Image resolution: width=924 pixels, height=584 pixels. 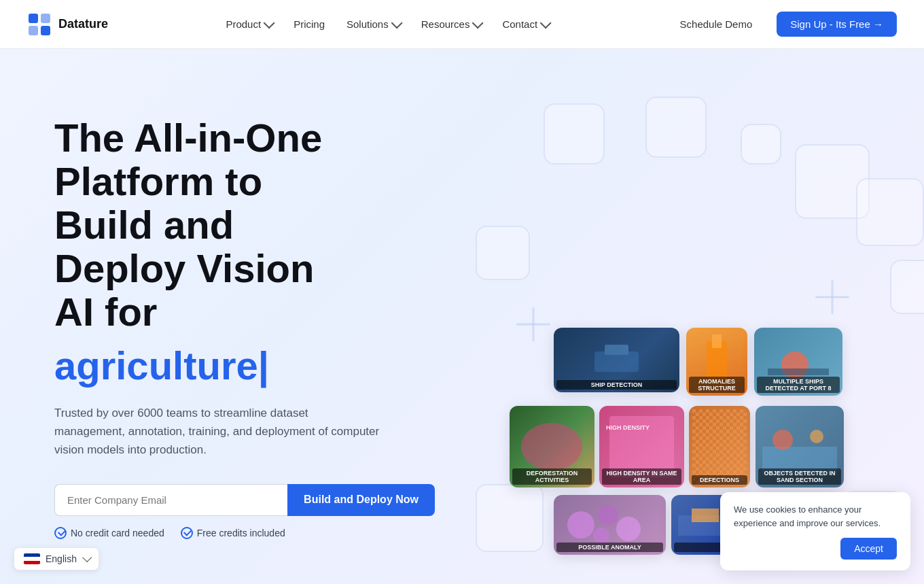 I want to click on schedule-demo-button: Schedule Demo, so click(x=716, y=24).